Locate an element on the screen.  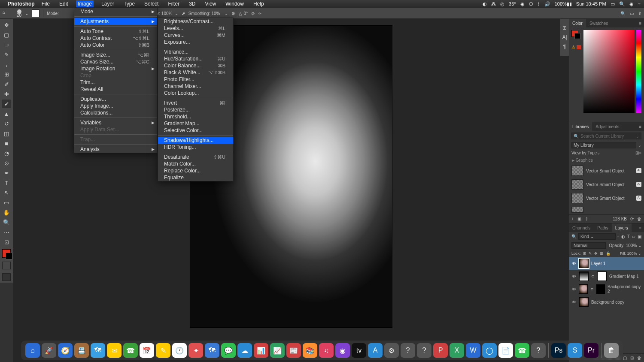
panel-icon: ¶ is located at coordinates (565, 47).